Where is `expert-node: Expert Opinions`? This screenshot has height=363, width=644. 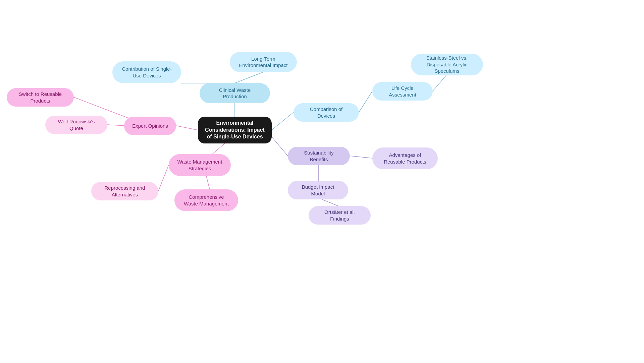 expert-node: Expert Opinions is located at coordinates (150, 126).